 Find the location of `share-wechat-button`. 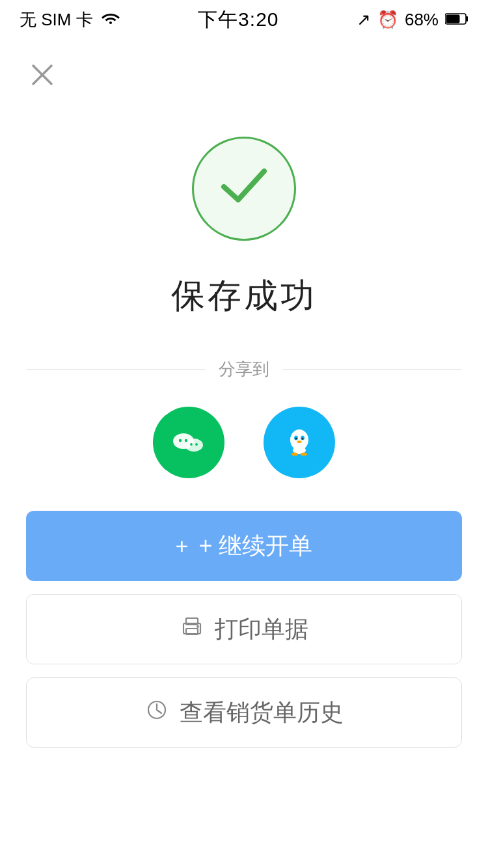

share-wechat-button is located at coordinates (189, 442).